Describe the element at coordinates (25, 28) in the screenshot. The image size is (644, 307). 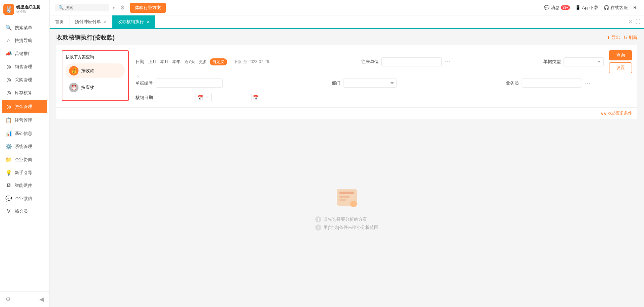
I see `sidebar-item-search: 🔍 搜索菜单` at that location.